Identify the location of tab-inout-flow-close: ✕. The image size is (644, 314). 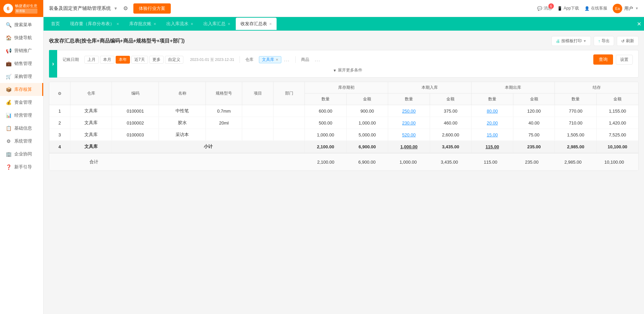
(192, 24).